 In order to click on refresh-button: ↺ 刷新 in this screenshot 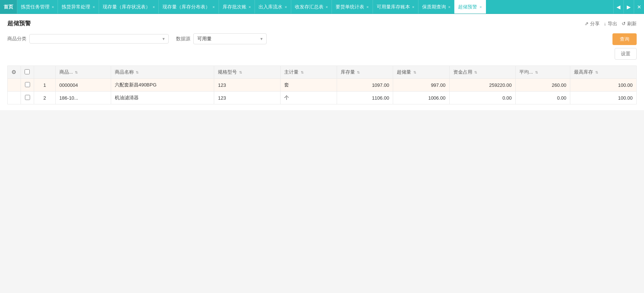, I will do `click(629, 24)`.